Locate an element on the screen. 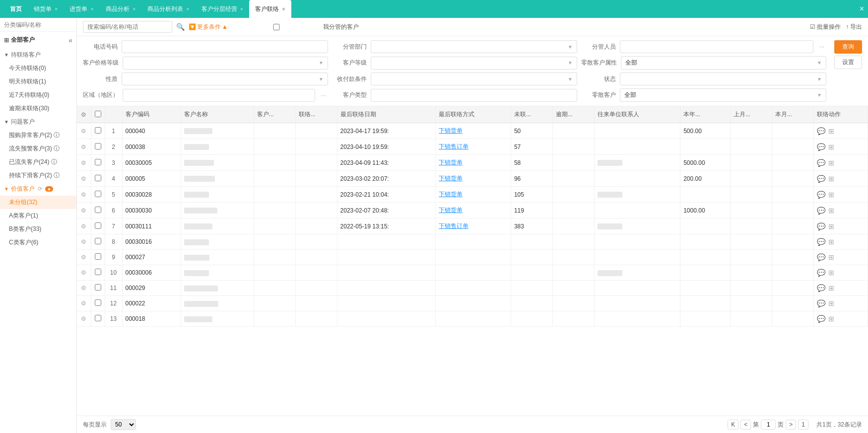 The image size is (868, 433). sidebar-item-7day-pending: 近7天待联络(0) is located at coordinates (38, 95).